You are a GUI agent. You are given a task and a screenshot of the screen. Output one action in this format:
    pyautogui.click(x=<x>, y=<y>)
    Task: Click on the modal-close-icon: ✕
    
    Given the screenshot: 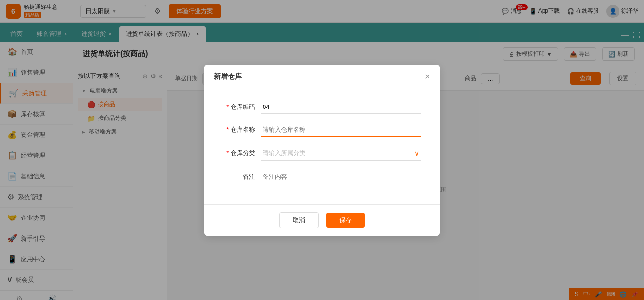 What is the action you would take?
    pyautogui.click(x=427, y=76)
    